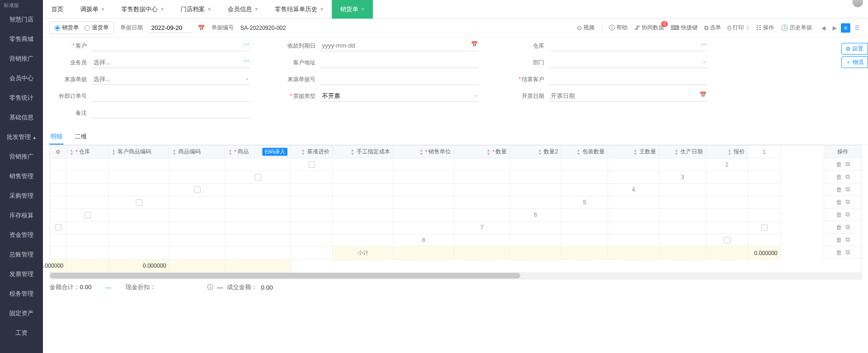  Describe the element at coordinates (243, 9) in the screenshot. I see `tab-4: 会员信息×` at that location.